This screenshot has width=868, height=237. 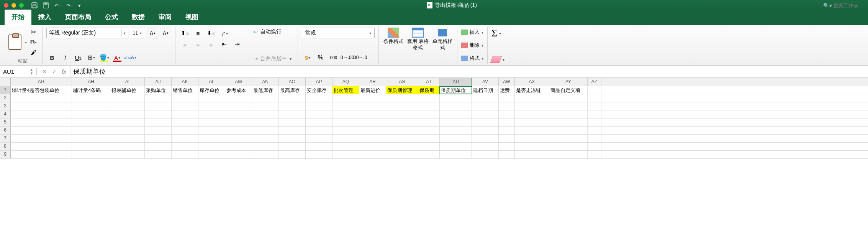 What do you see at coordinates (319, 138) in the screenshot?
I see `cell-AP7` at bounding box center [319, 138].